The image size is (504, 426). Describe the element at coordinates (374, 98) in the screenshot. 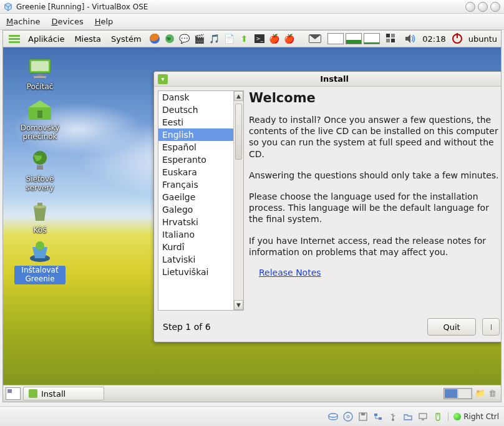

I see `installer-heading: Welcome` at that location.